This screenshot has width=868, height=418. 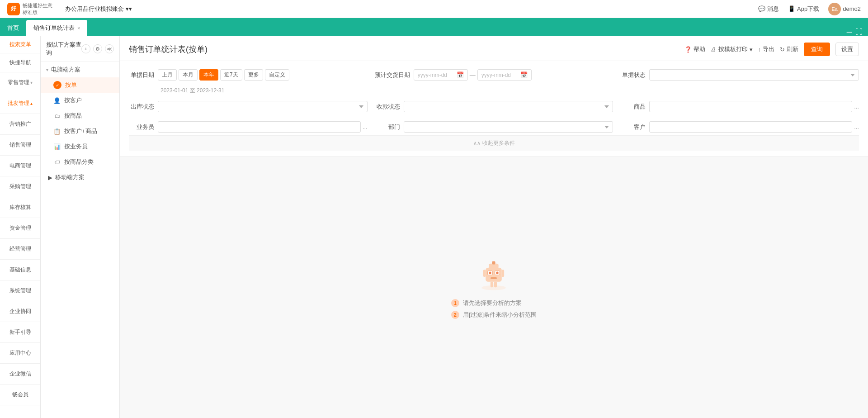 What do you see at coordinates (844, 9) in the screenshot?
I see `user-menu: Ea demo2` at bounding box center [844, 9].